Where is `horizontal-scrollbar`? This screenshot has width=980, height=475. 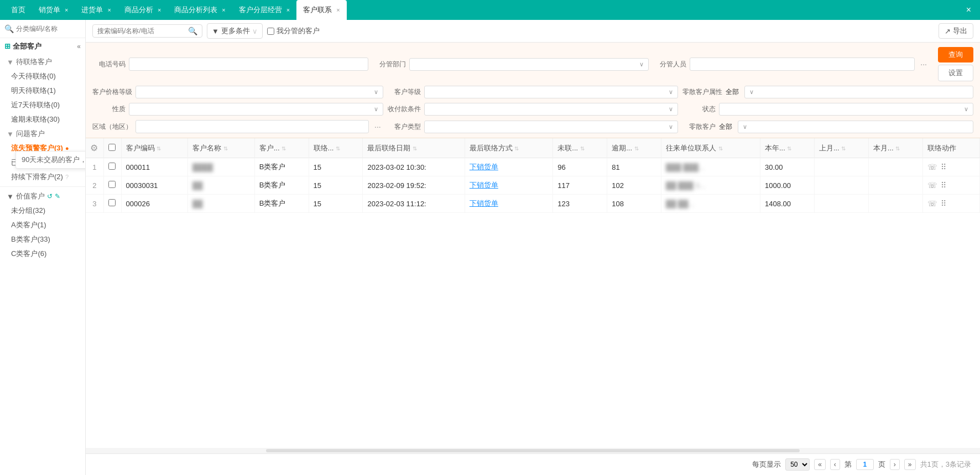 horizontal-scrollbar is located at coordinates (533, 451).